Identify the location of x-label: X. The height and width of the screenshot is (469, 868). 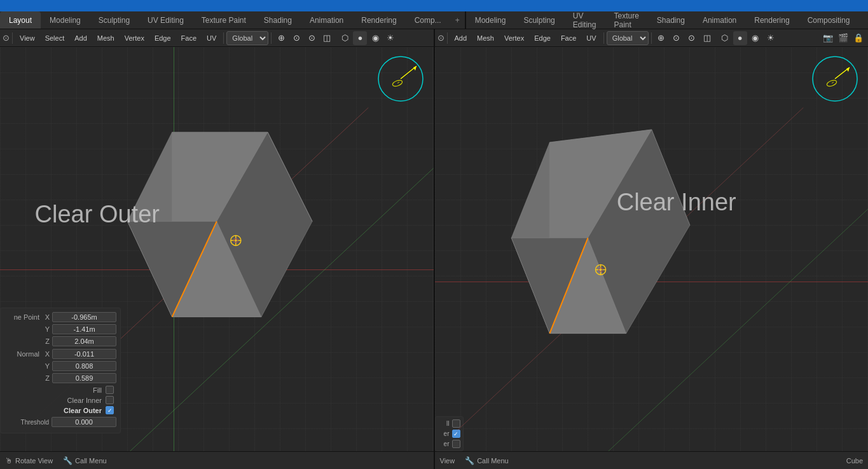
(46, 317).